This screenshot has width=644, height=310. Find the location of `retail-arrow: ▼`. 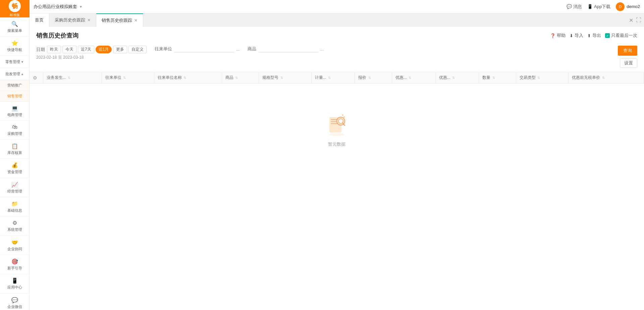

retail-arrow: ▼ is located at coordinates (22, 62).